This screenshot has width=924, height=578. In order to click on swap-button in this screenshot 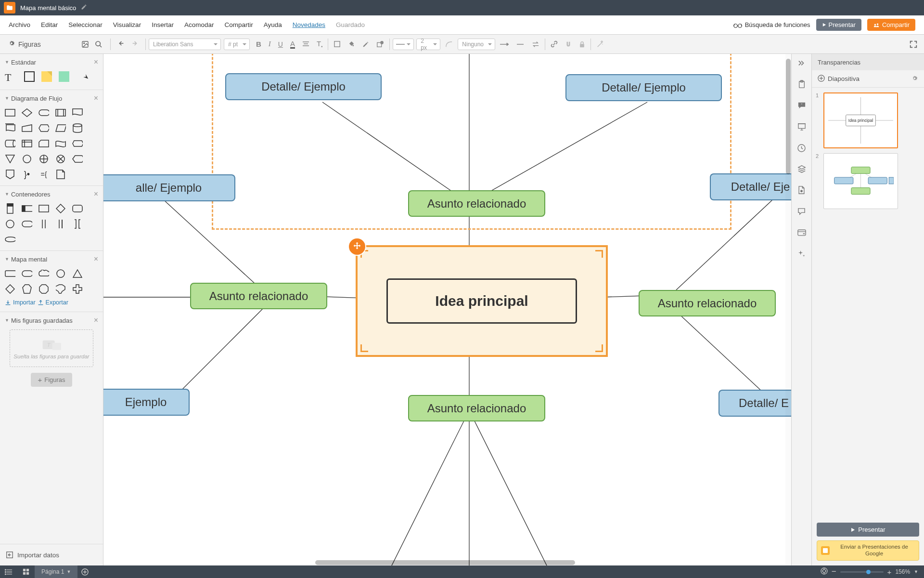, I will do `click(536, 44)`.